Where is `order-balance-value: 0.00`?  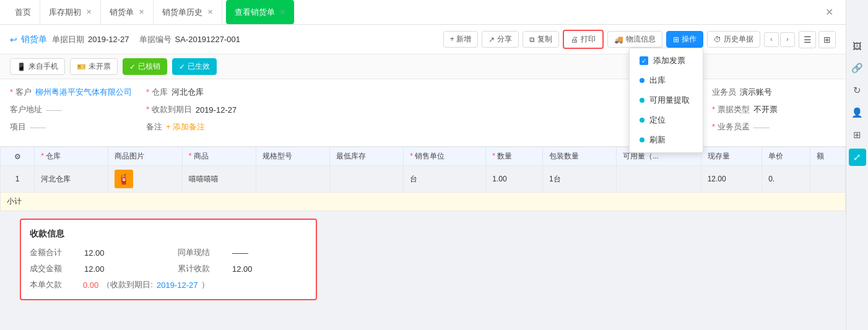 order-balance-value: 0.00 is located at coordinates (90, 285).